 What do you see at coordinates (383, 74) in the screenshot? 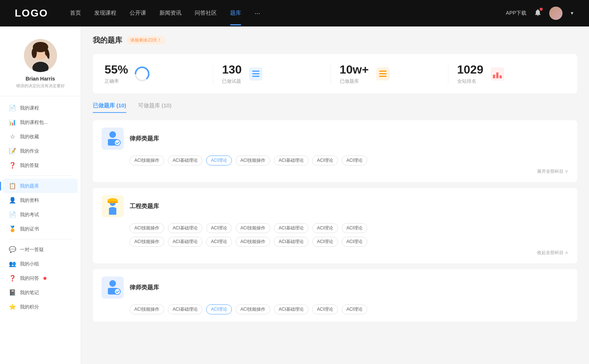
I see `stat-banks-icon` at bounding box center [383, 74].